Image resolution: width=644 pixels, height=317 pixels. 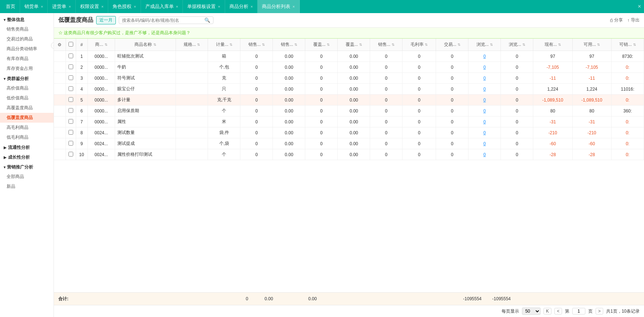 What do you see at coordinates (547, 311) in the screenshot?
I see `first-page-button: K` at bounding box center [547, 311].